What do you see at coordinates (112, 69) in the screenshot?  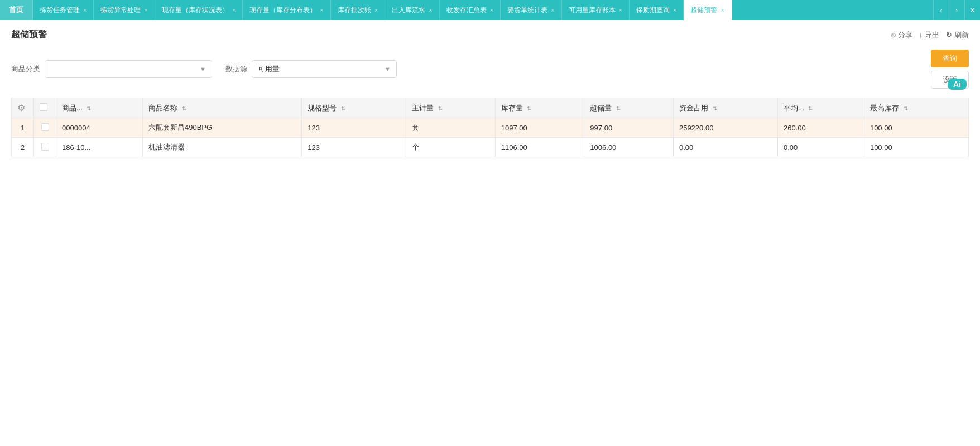 I see `filter-category: 商品分类 ▼` at bounding box center [112, 69].